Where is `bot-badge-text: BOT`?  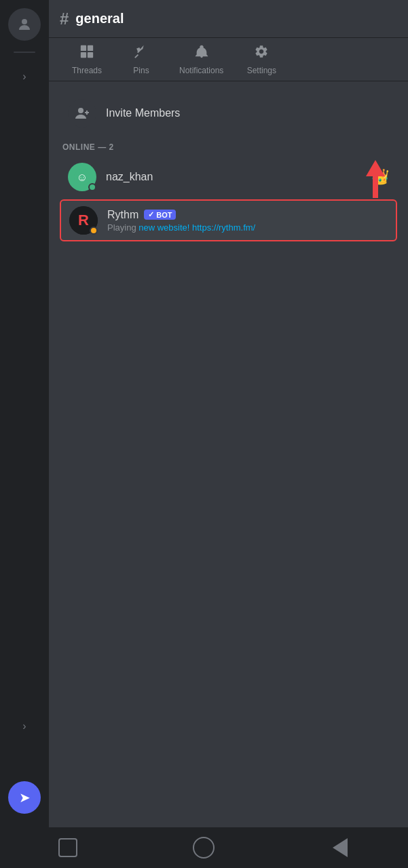
bot-badge-text: BOT is located at coordinates (164, 215).